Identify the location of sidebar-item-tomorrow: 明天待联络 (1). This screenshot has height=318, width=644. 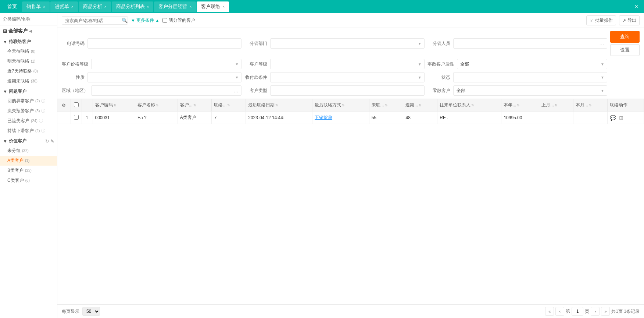
(29, 61).